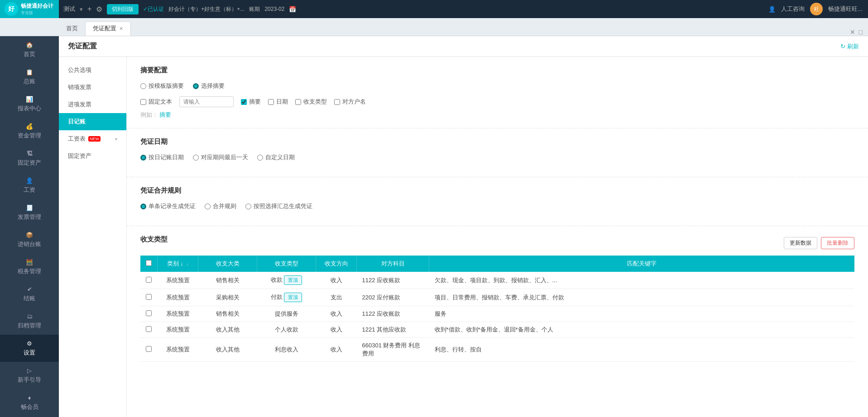 This screenshot has height=417, width=868. What do you see at coordinates (497, 264) in the screenshot?
I see `table-header: 类别 ↓ ↓ 收支大类 收支类型 收支方向 对方科目 匹配关键字` at bounding box center [497, 264].